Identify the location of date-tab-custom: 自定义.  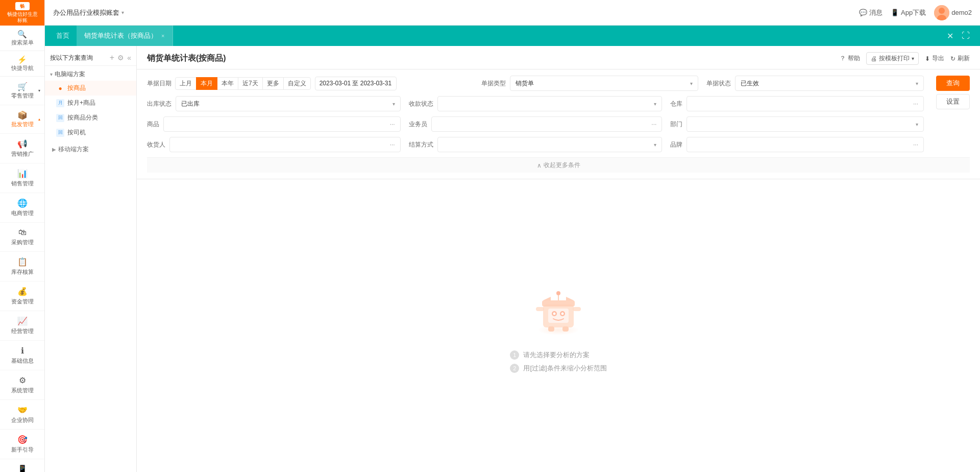
(297, 84).